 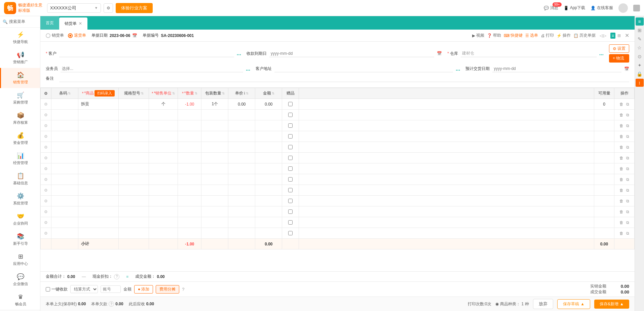 What do you see at coordinates (20, 58) in the screenshot?
I see `sidebar-item-marketing: 📢 营销推广` at bounding box center [20, 58].